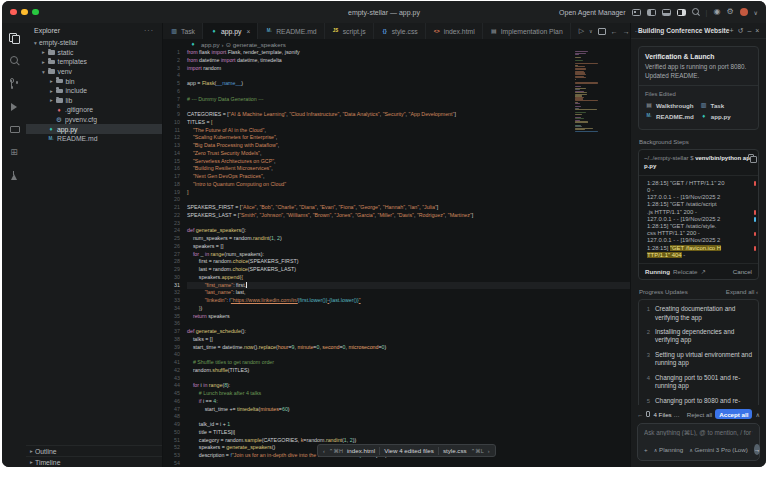 The image size is (768, 477). What do you see at coordinates (638, 32) in the screenshot?
I see `editor-more-actions-icon: ···` at bounding box center [638, 32].